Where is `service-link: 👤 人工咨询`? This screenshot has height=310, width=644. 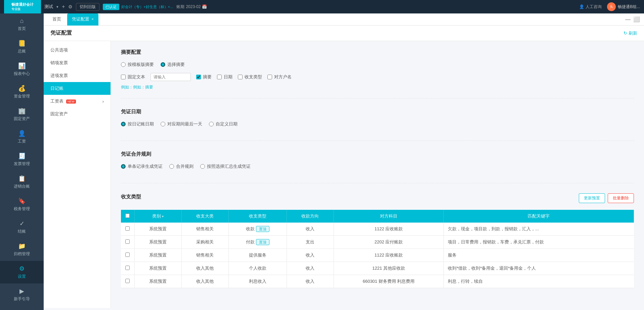 service-link: 👤 人工咨询 is located at coordinates (591, 7).